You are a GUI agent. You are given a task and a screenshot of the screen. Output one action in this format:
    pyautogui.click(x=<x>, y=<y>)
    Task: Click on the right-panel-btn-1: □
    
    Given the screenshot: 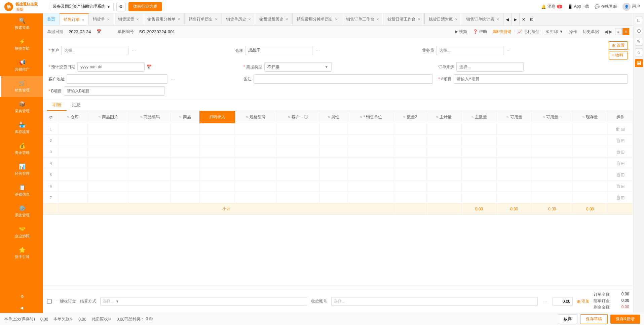 What is the action you would take?
    pyautogui.click(x=639, y=20)
    